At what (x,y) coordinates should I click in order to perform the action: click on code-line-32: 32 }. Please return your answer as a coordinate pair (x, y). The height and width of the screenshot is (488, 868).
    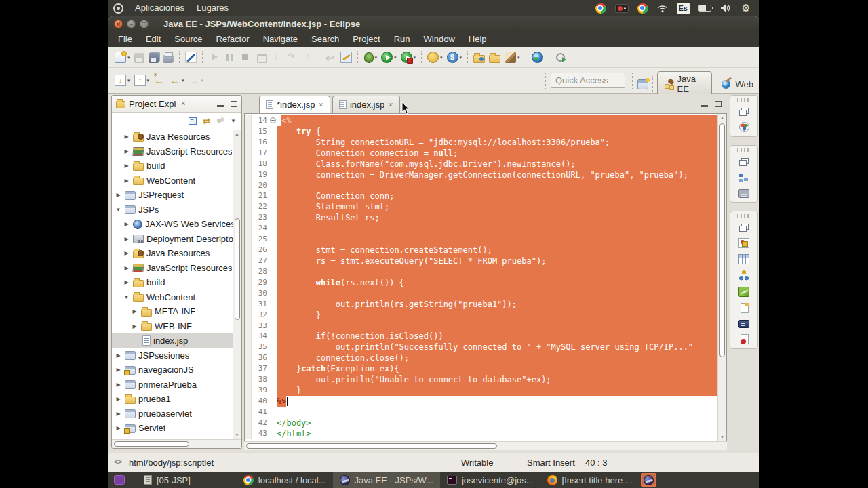
    Looking at the image, I should click on (481, 315).